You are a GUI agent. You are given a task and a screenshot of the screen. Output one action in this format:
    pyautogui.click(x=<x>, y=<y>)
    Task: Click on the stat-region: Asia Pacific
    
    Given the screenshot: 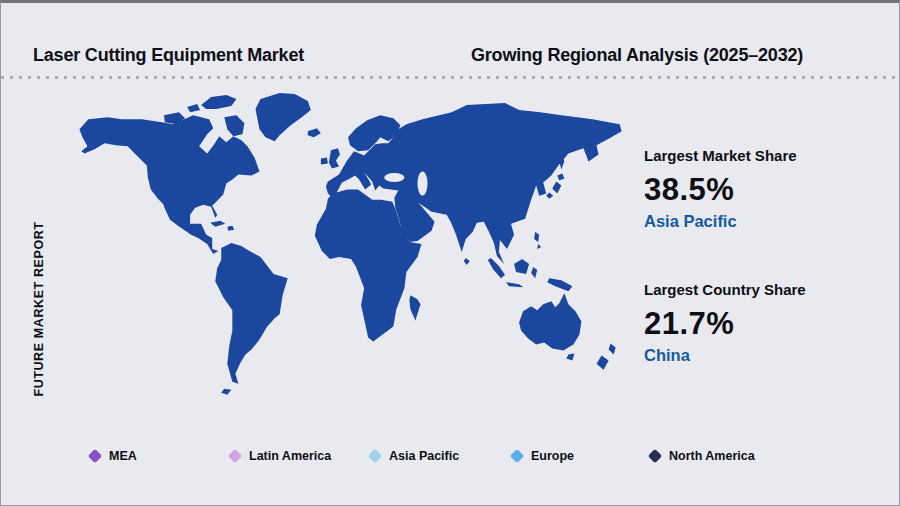 What is the action you would take?
    pyautogui.click(x=764, y=222)
    